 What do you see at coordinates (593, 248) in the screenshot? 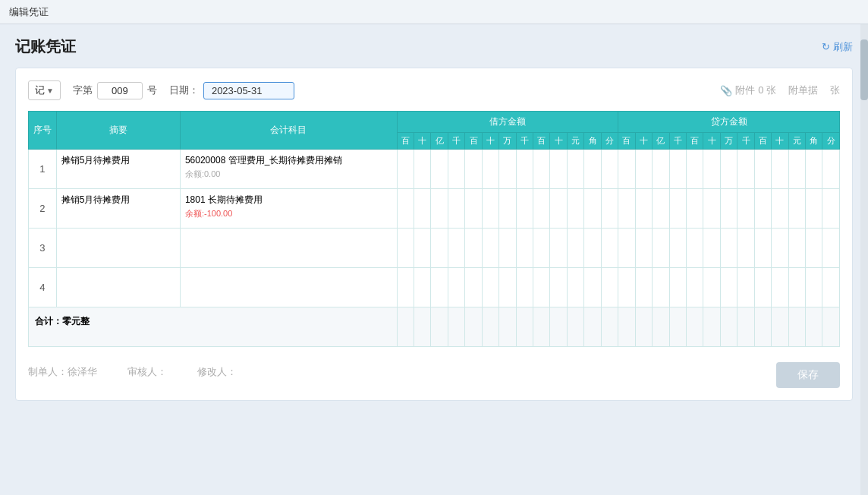
I see `debit-cell-r2-c11` at bounding box center [593, 248].